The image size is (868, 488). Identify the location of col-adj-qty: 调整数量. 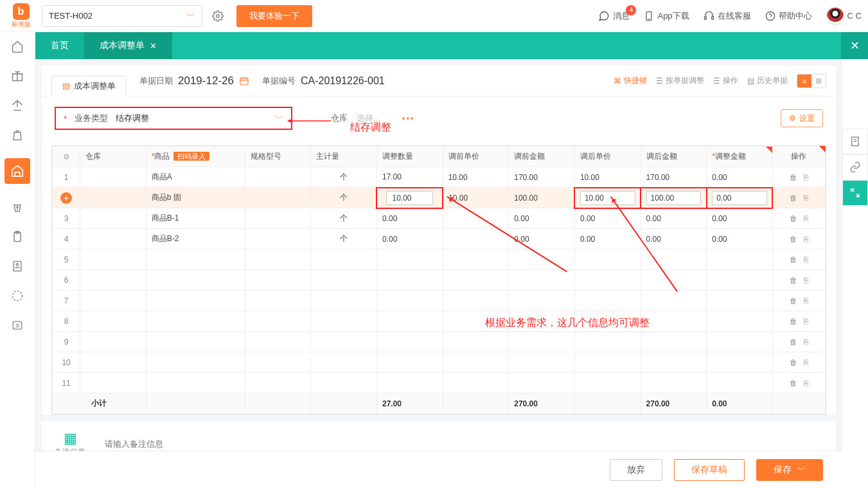
(410, 157).